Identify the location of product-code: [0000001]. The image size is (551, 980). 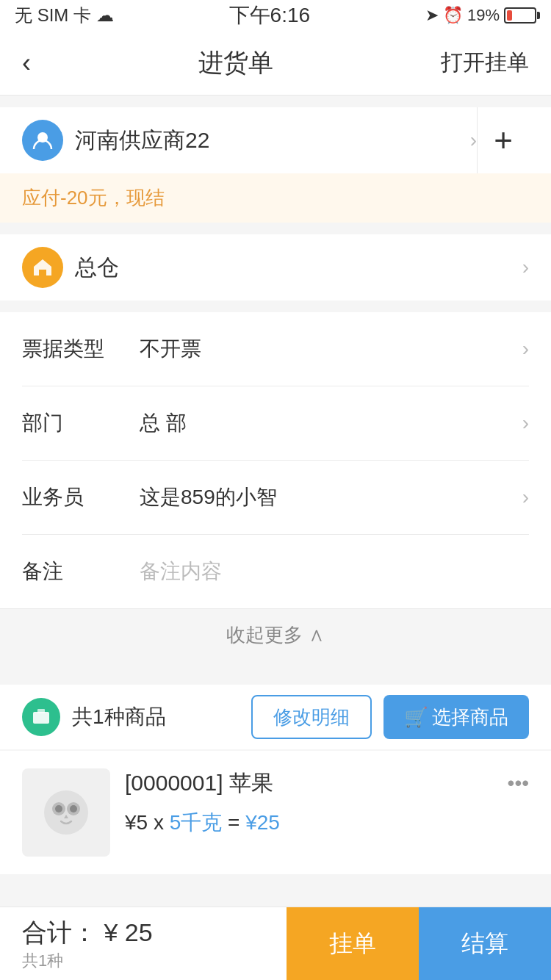
(173, 783).